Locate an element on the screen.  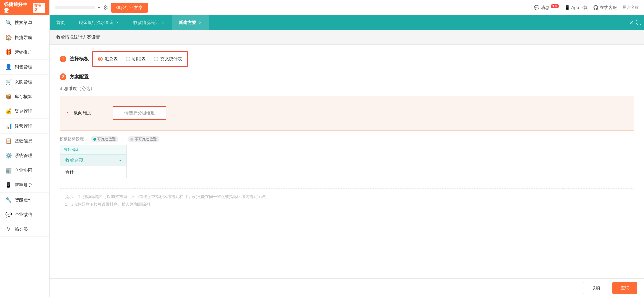
metrics-title-suffix: ） is located at coordinates (123, 139).